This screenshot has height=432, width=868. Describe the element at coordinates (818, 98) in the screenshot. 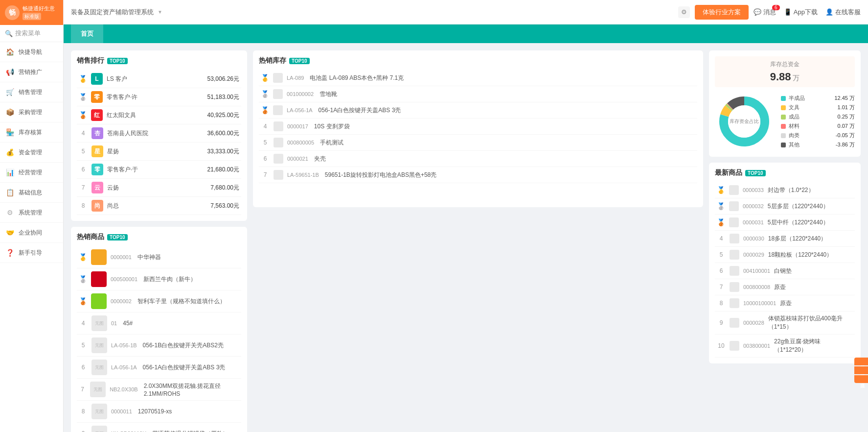

I see `legend-item: 半成品 12.45 万` at that location.